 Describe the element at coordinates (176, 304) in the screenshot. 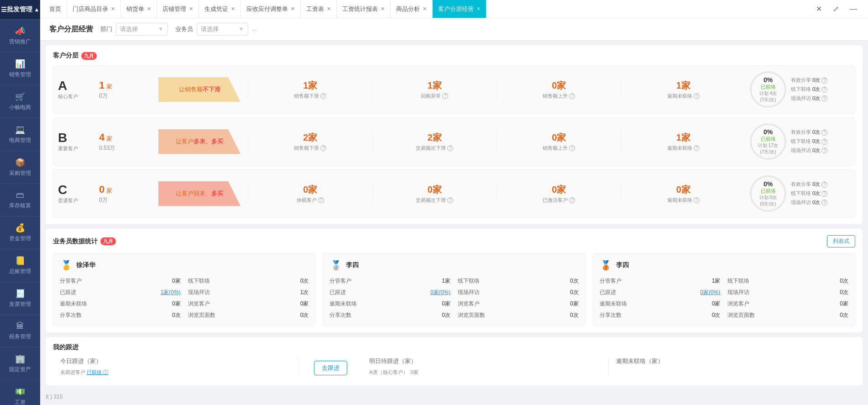

I see `staff-stat-val-0-4: 0家` at that location.